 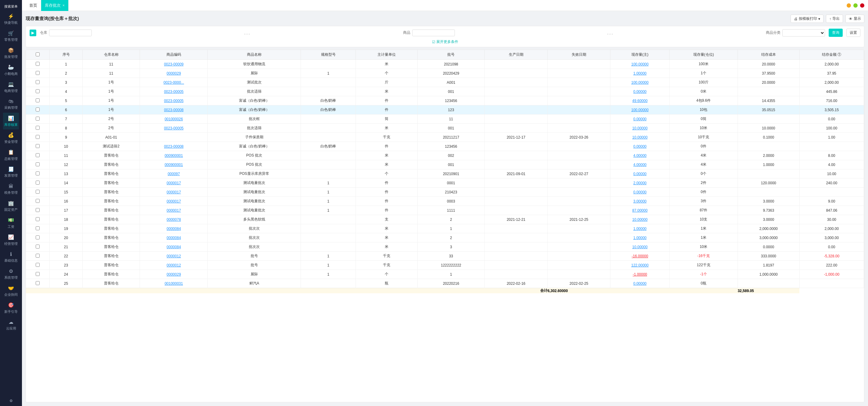 I want to click on sidebar-item-批发管理: 📦批发管理, so click(x=11, y=53).